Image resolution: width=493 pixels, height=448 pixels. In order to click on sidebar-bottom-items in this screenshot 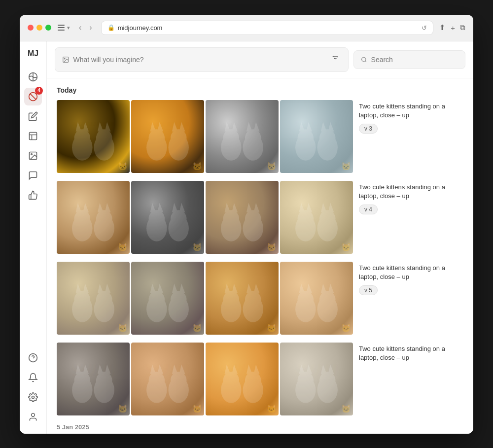, I will do `click(33, 387)`.